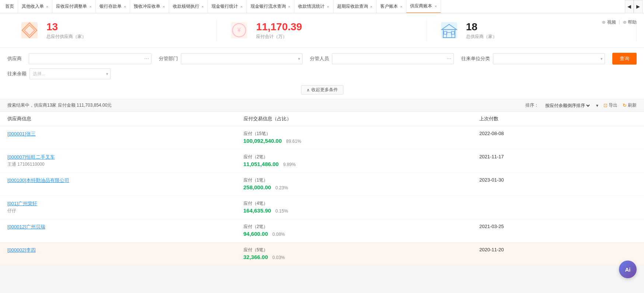 Image resolution: width=644 pixels, height=293 pixels. What do you see at coordinates (602, 59) in the screenshot?
I see `category-chevron-icon: ▾` at bounding box center [602, 59].